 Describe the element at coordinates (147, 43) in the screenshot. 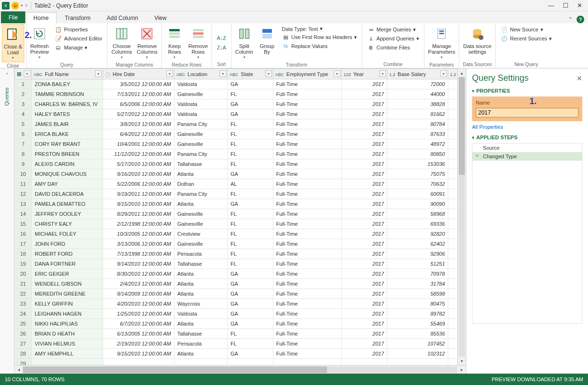

I see `remove-columns-button: Remove Columns▾` at that location.